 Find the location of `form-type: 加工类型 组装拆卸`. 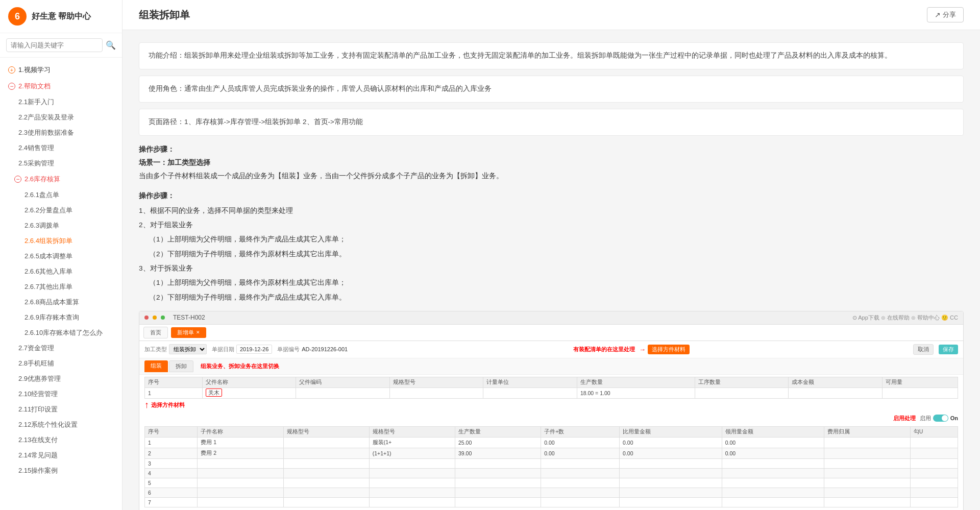

form-type: 加工类型 组装拆卸 is located at coordinates (176, 349).